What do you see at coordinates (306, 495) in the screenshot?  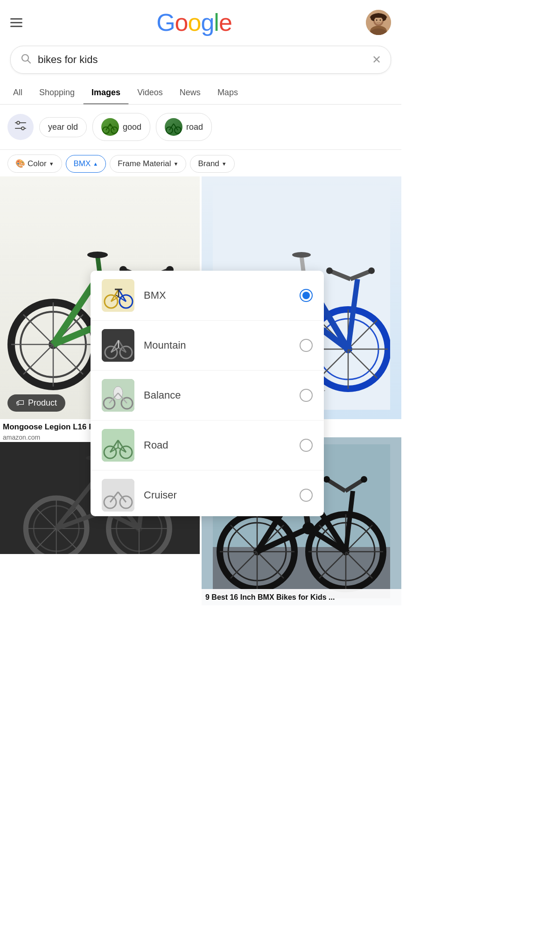 I see `radio-cruiser` at bounding box center [306, 495].